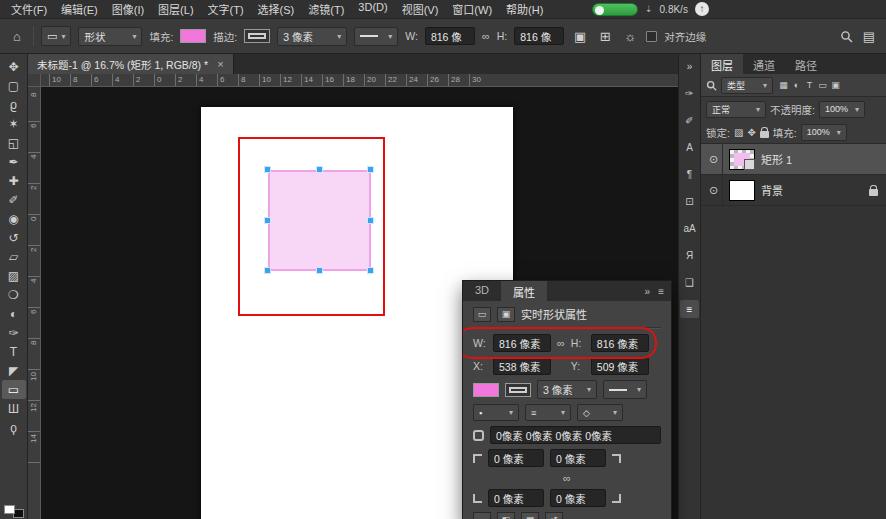 The width and height of the screenshot is (886, 519). I want to click on stroke-width-select: 3 像素 ▾, so click(312, 36).